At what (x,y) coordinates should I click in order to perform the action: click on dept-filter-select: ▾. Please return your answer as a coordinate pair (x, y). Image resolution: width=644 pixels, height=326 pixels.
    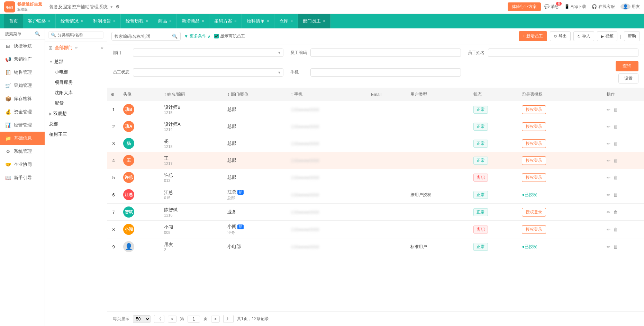
    Looking at the image, I should click on (208, 53).